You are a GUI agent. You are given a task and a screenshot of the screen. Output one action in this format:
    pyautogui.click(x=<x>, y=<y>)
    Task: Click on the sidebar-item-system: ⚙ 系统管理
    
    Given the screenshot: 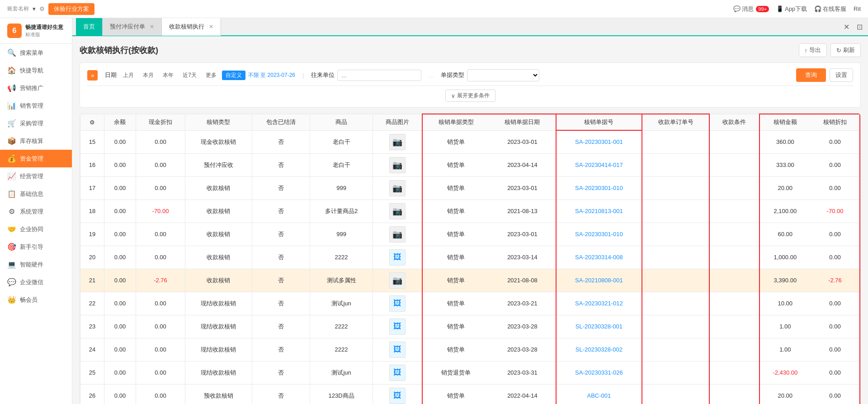 What is the action you would take?
    pyautogui.click(x=36, y=212)
    